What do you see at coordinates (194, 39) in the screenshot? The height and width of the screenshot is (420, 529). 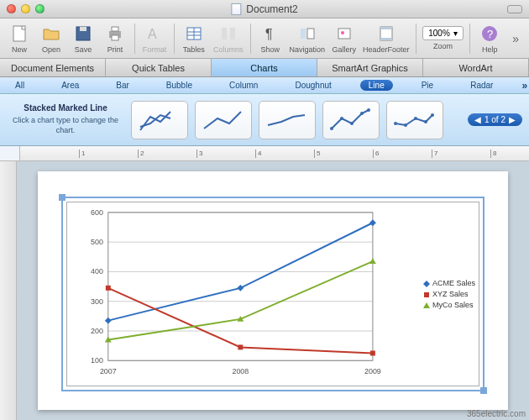 I see `tables-button: Tables` at bounding box center [194, 39].